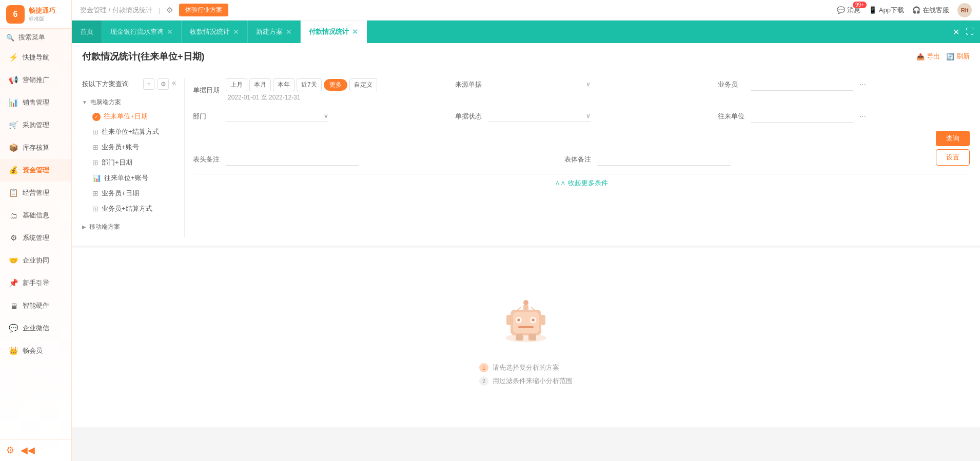 Image resolution: width=980 pixels, height=461 pixels. Describe the element at coordinates (904, 10) in the screenshot. I see `header-right: 💬 消息 99+ 📱 App下载 🎧 在线客服 Rit` at that location.